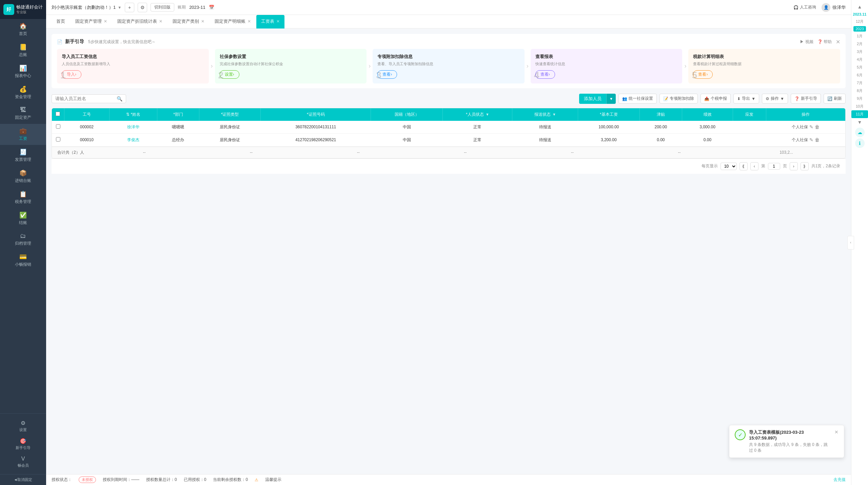  I want to click on month-4: 4月, so click(860, 60).